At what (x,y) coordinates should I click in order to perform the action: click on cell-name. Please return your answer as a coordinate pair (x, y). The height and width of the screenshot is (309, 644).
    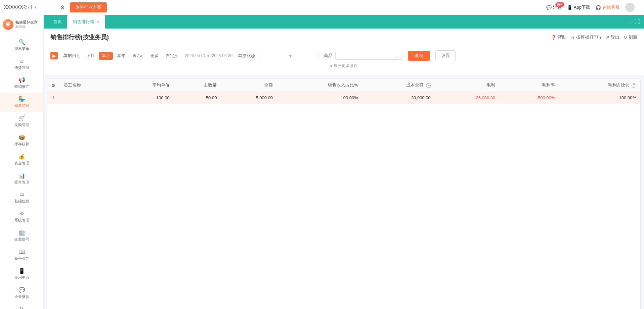
    Looking at the image, I should click on (88, 98).